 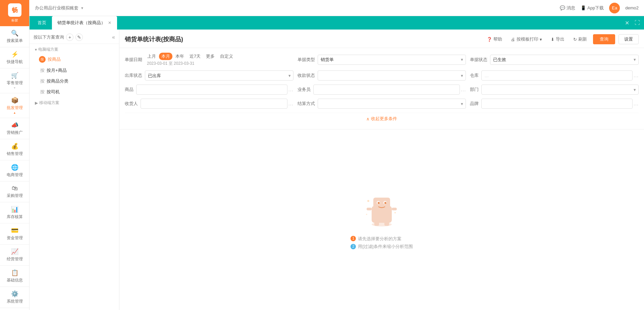 I want to click on doc-status-label: 单据状态, so click(x=479, y=60).